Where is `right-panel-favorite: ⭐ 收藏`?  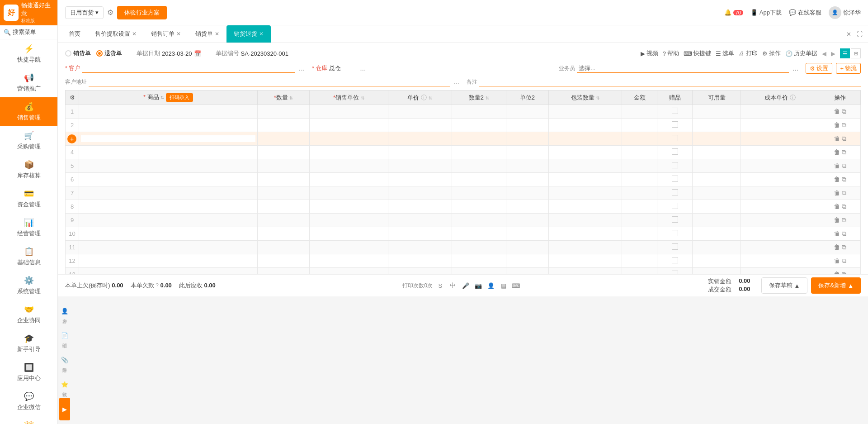
right-panel-favorite: ⭐ 收藏 is located at coordinates (65, 385).